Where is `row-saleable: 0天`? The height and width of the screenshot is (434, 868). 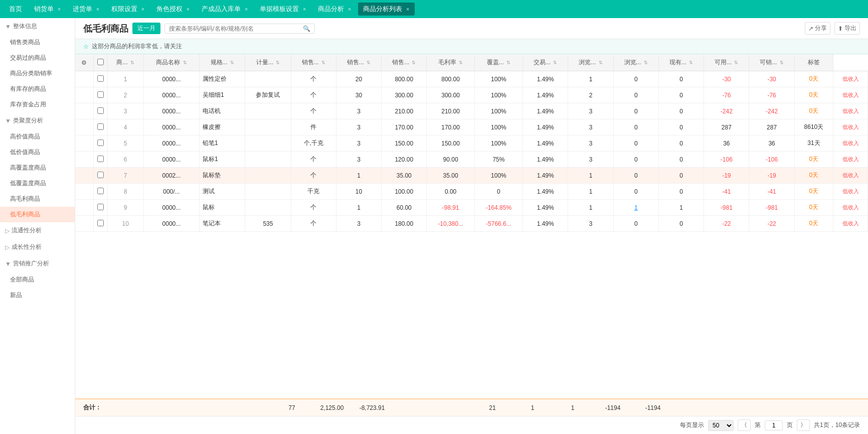
row-saleable: 0天 is located at coordinates (813, 111).